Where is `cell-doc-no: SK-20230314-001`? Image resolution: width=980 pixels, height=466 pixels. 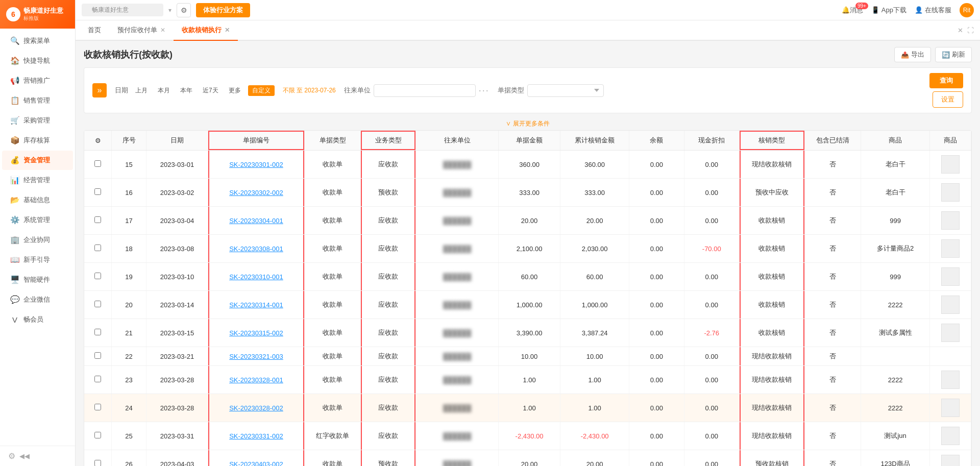 cell-doc-no: SK-20230314-001 is located at coordinates (256, 305).